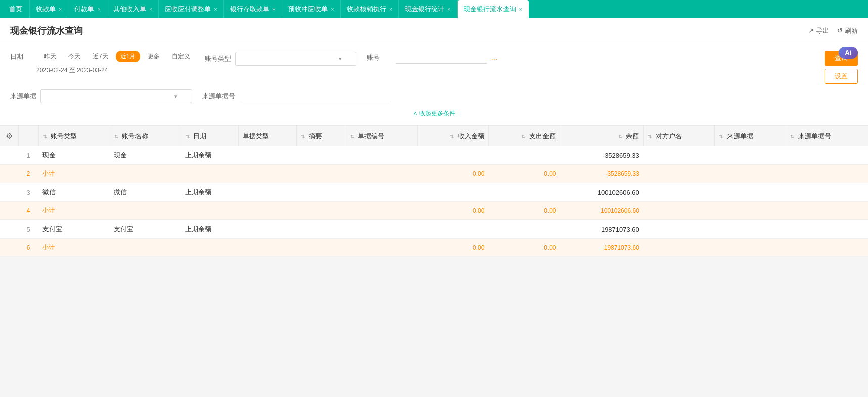  Describe the element at coordinates (521, 9) in the screenshot. I see `close-tab-8-icon: ×` at that location.